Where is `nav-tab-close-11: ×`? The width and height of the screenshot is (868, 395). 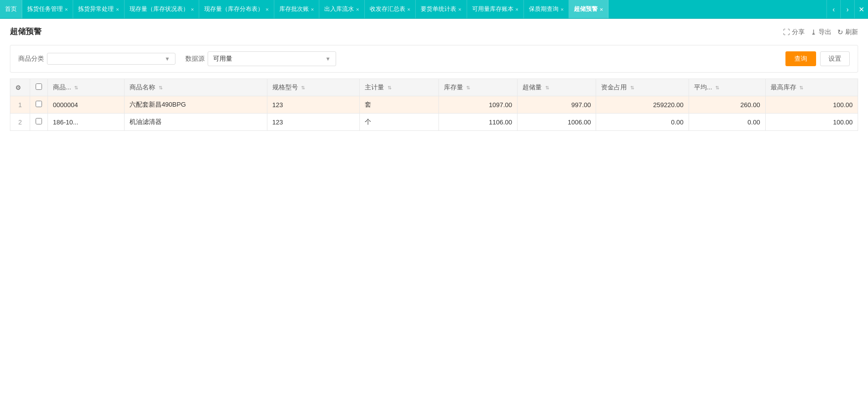 nav-tab-close-11: × is located at coordinates (601, 9).